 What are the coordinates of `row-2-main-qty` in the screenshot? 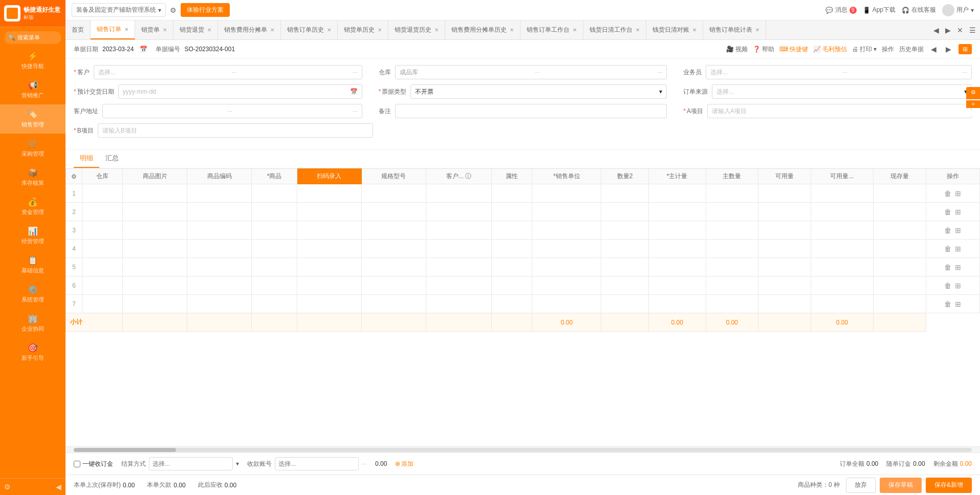 It's located at (732, 212).